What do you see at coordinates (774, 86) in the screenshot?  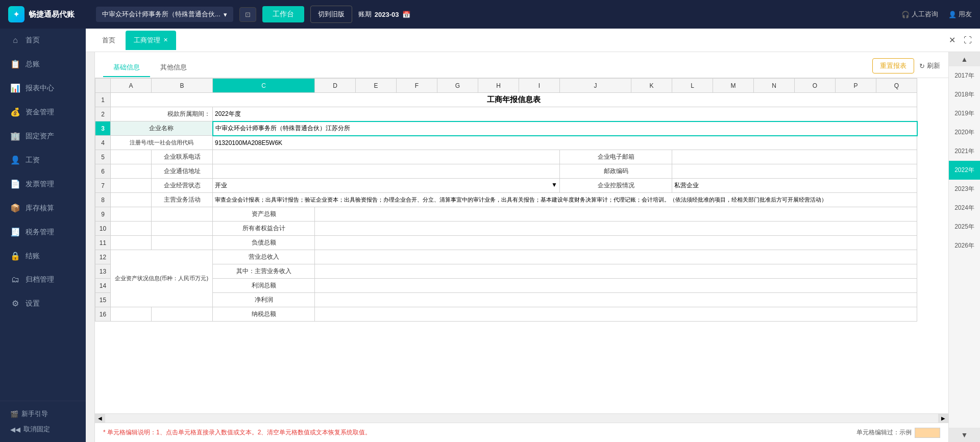 I see `col-header-n: N` at bounding box center [774, 86].